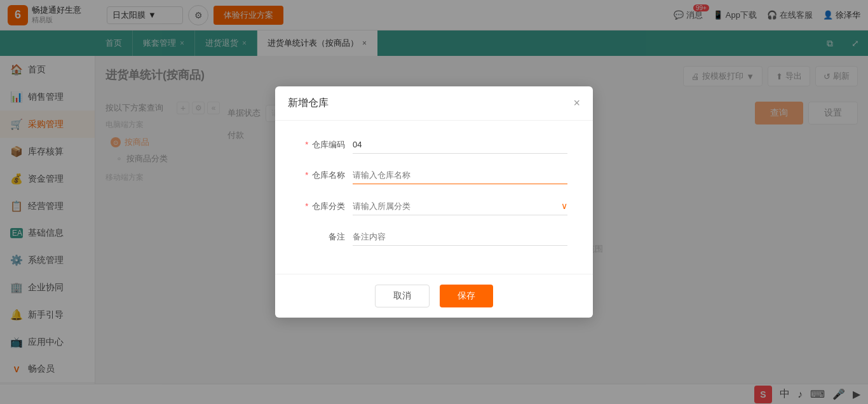 The height and width of the screenshot is (404, 868). I want to click on warehouse-note-row: 备注, so click(434, 237).